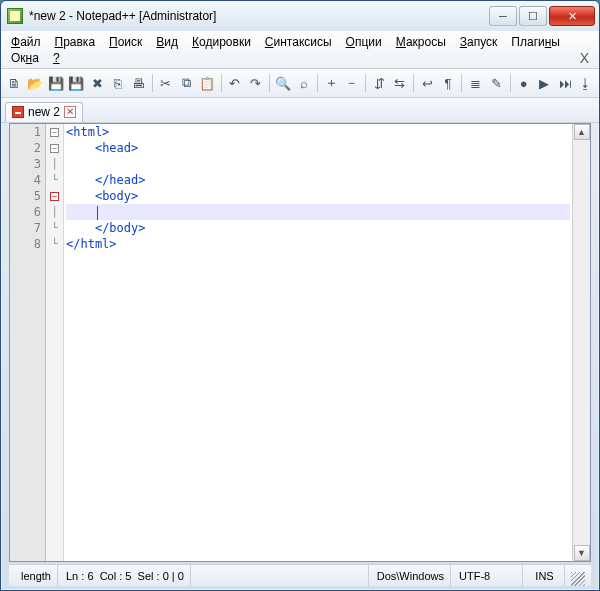  What do you see at coordinates (318, 148) in the screenshot?
I see `code-line: <head>` at bounding box center [318, 148].